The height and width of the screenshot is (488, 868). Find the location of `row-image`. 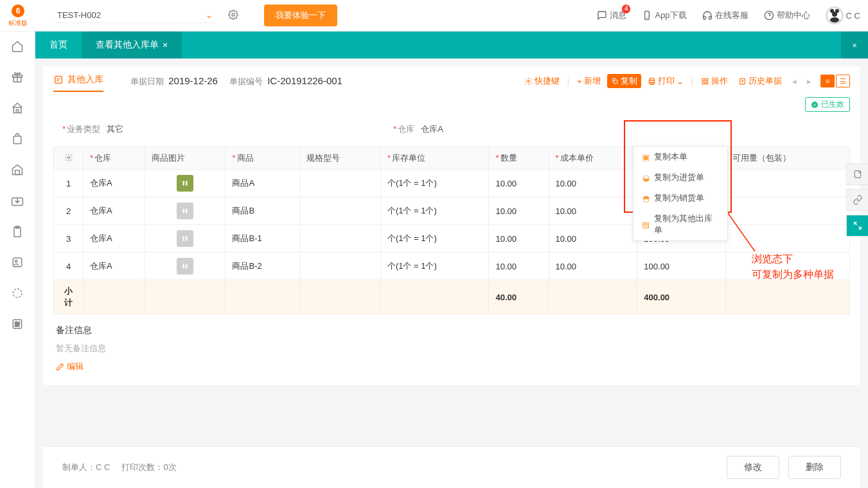

row-image is located at coordinates (185, 211).